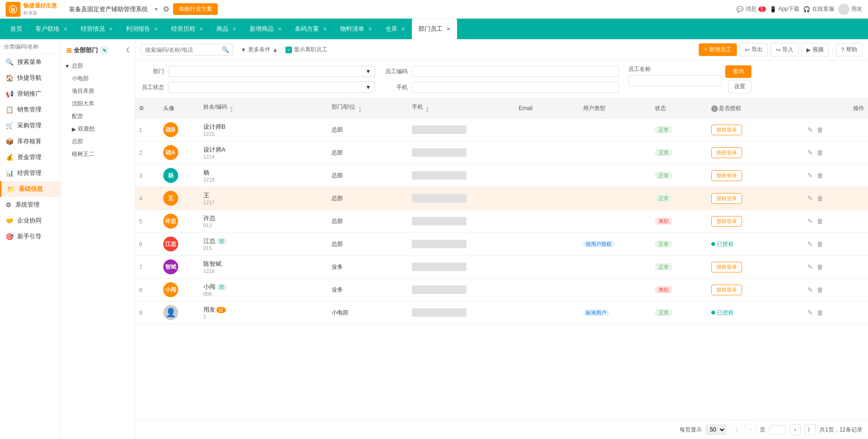 This screenshot has height=439, width=868. Describe the element at coordinates (849, 49) in the screenshot. I see `help-button: ? 帮助` at that location.